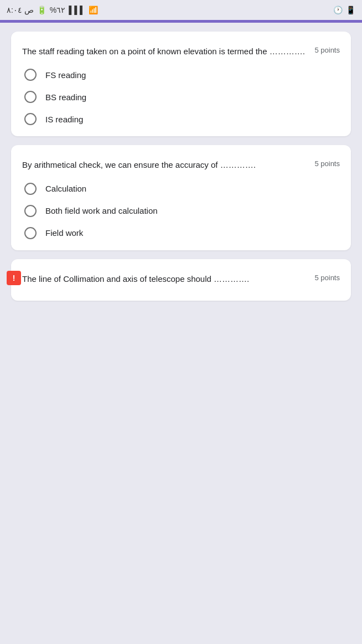 This screenshot has height=644, width=362. I want to click on options-list-1: FS reading BS reading IS reading, so click(181, 97).